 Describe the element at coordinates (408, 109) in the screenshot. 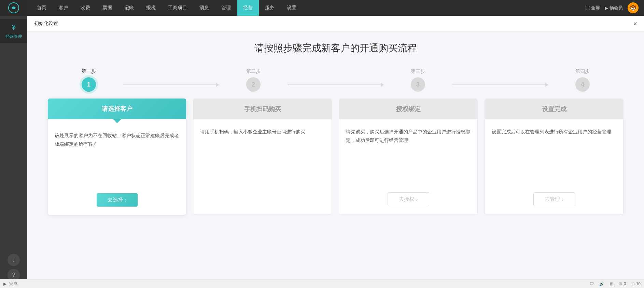

I see `step3-card-title: 授权绑定` at that location.